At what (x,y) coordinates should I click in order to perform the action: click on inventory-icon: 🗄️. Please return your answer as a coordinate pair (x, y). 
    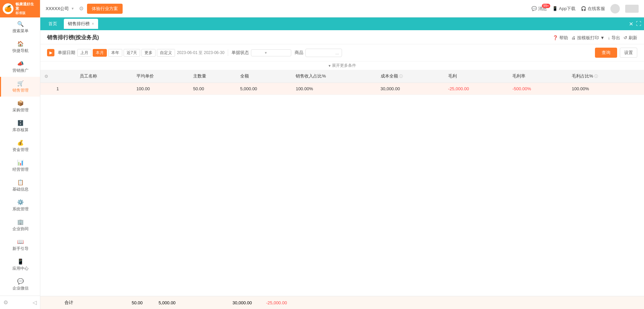
    Looking at the image, I should click on (20, 123).